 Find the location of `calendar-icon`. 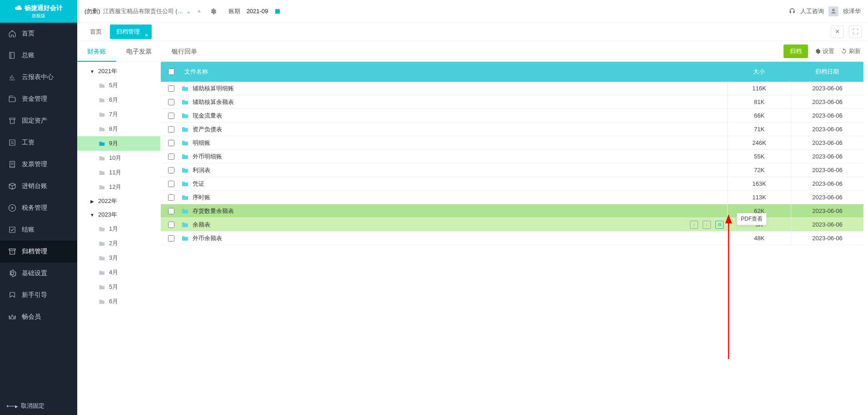

calendar-icon is located at coordinates (278, 11).